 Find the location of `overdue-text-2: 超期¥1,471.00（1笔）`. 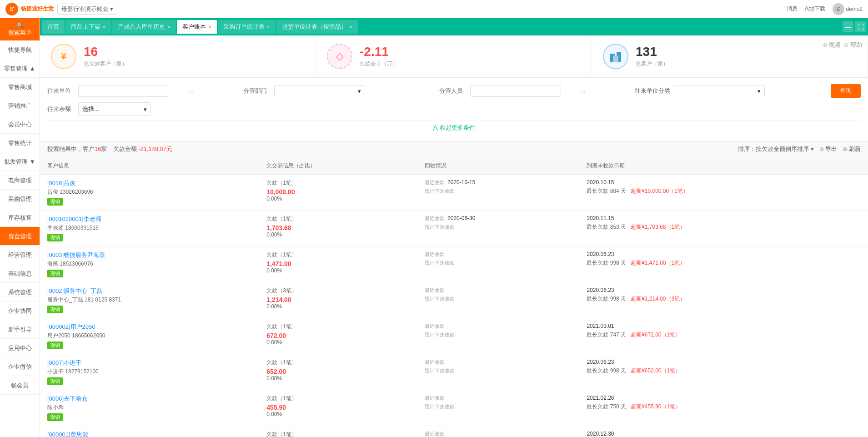

overdue-text-2: 超期¥1,471.00（1笔） is located at coordinates (658, 263).